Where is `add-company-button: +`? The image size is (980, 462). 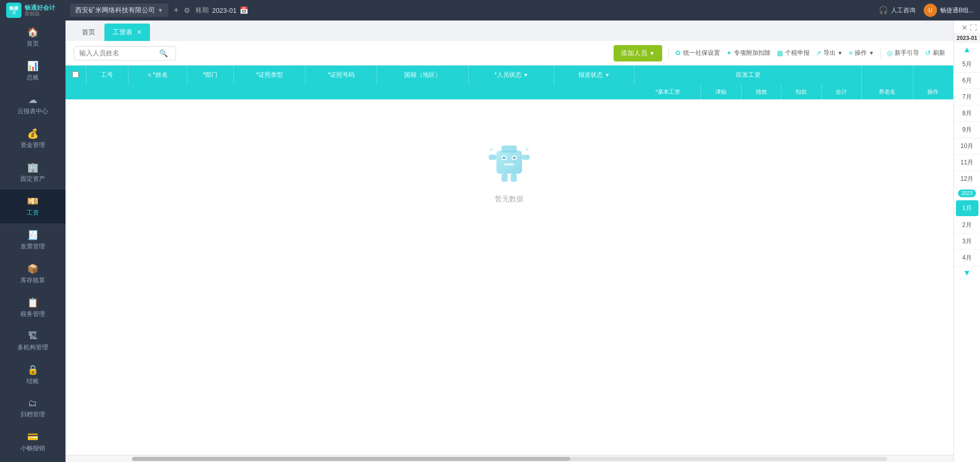 add-company-button: + is located at coordinates (176, 10).